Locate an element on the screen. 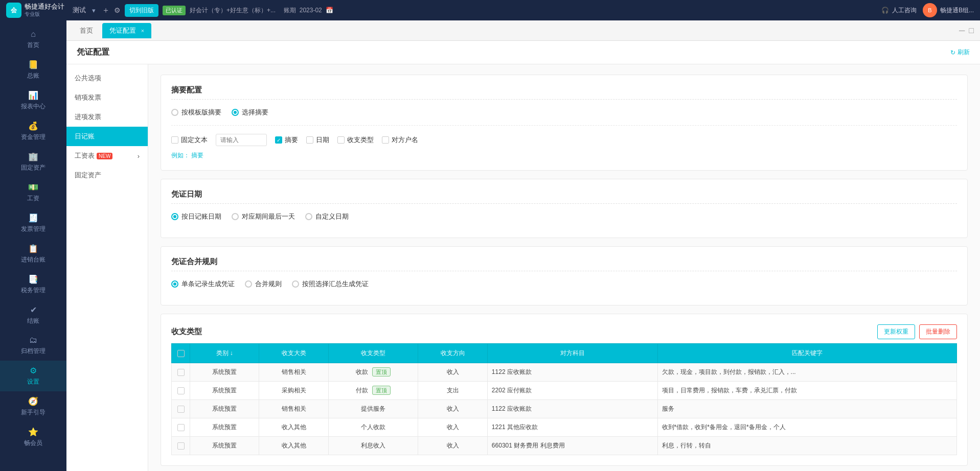  table-action-buttons: 更新权重 批量删除 is located at coordinates (917, 332).